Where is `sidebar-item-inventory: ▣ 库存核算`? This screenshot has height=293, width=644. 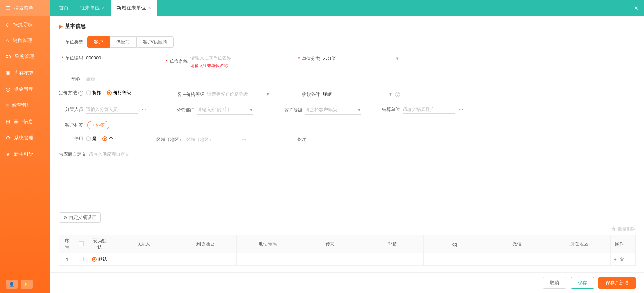 sidebar-item-inventory: ▣ 库存核算 is located at coordinates (25, 73).